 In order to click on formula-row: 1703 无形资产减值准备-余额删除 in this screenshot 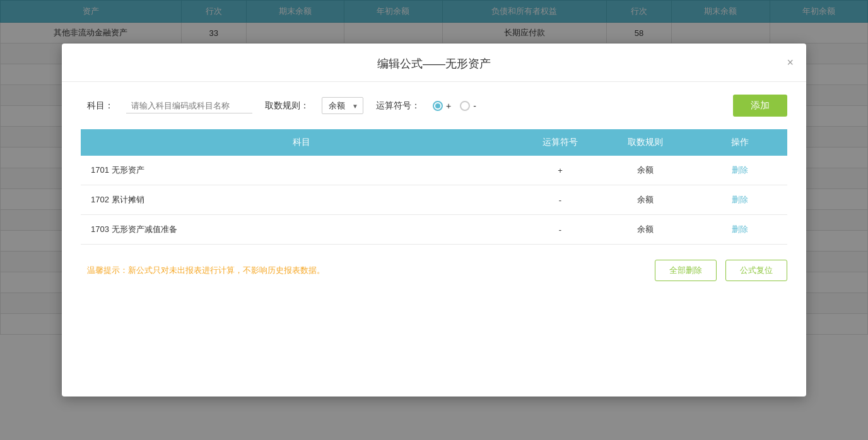, I will do `click(434, 229)`.